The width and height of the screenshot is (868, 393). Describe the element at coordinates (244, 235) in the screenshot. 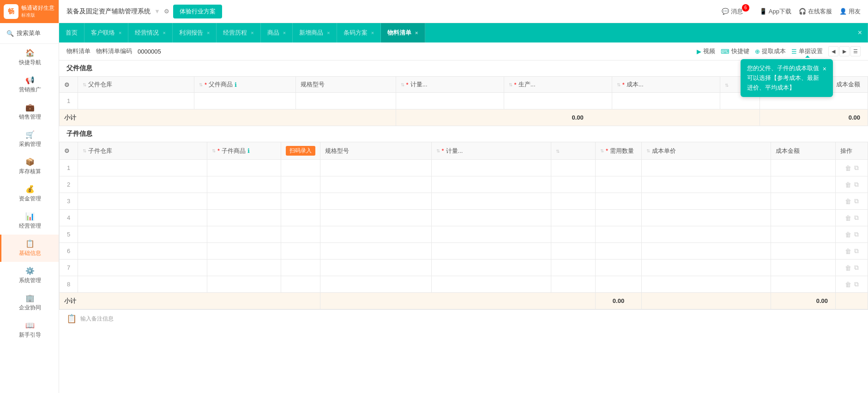

I see `child-row-5-product` at that location.